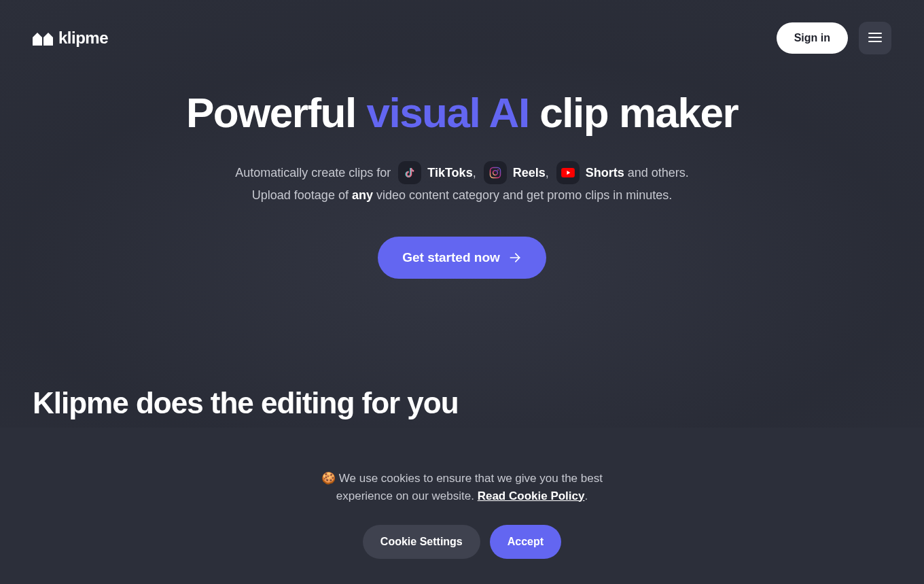 The width and height of the screenshot is (924, 584). Describe the element at coordinates (462, 487) in the screenshot. I see `cookie-text: 🍪 We use cookies to ensure that we give …` at that location.